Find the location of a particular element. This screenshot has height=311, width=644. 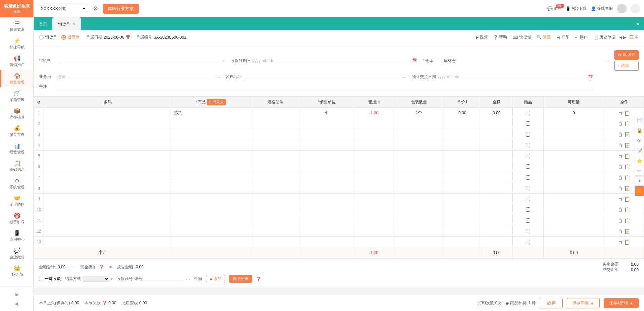

customer-input is located at coordinates (140, 61).